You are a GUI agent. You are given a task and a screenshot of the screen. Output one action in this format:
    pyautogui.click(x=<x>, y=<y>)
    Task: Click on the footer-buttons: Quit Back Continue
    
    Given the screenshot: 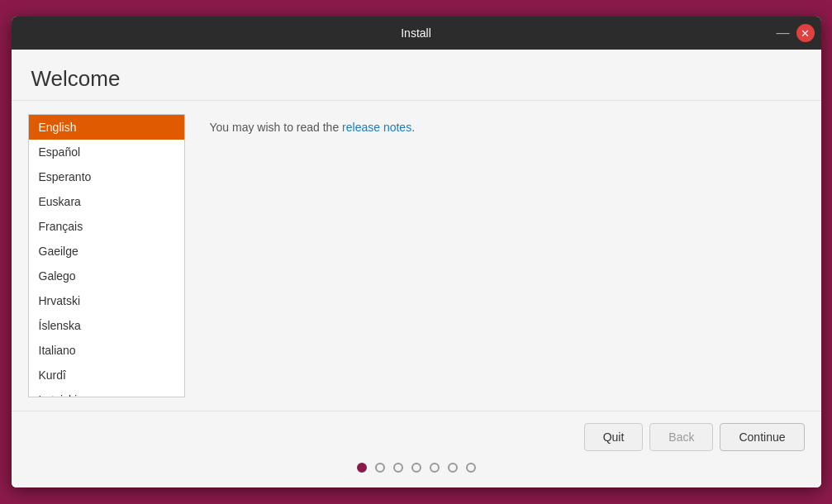 What is the action you would take?
    pyautogui.click(x=416, y=437)
    